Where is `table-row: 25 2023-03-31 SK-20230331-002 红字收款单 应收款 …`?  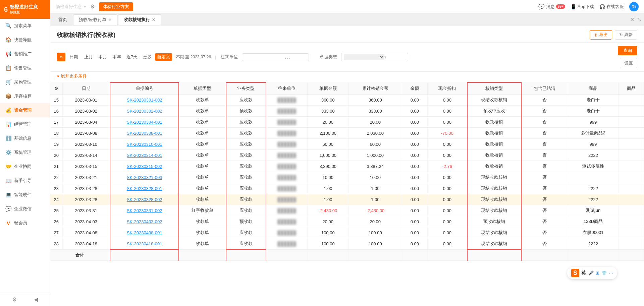 table-row: 25 2023-03-31 SK-20230331-002 红字收款单 应收款 … is located at coordinates (347, 210).